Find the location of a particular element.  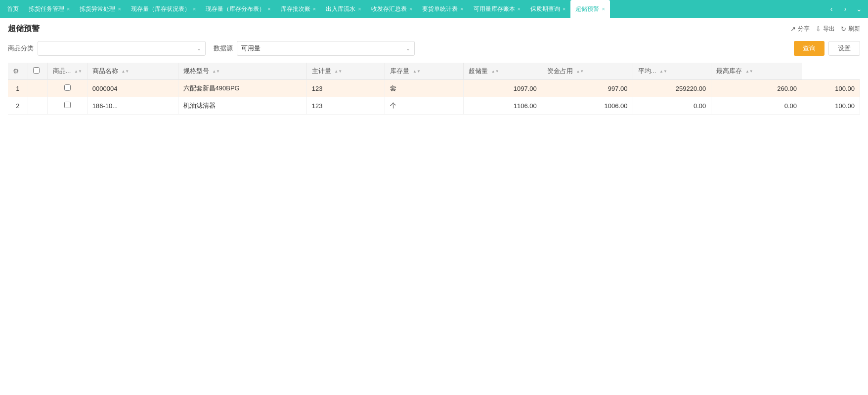

row-avg: 260.00 is located at coordinates (757, 89).